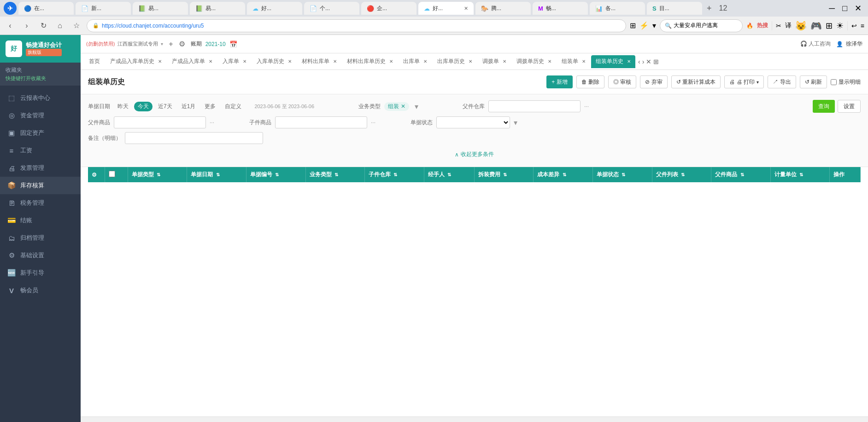 The width and height of the screenshot is (868, 422). What do you see at coordinates (840, 26) in the screenshot?
I see `sun-icon: ☀` at bounding box center [840, 26].